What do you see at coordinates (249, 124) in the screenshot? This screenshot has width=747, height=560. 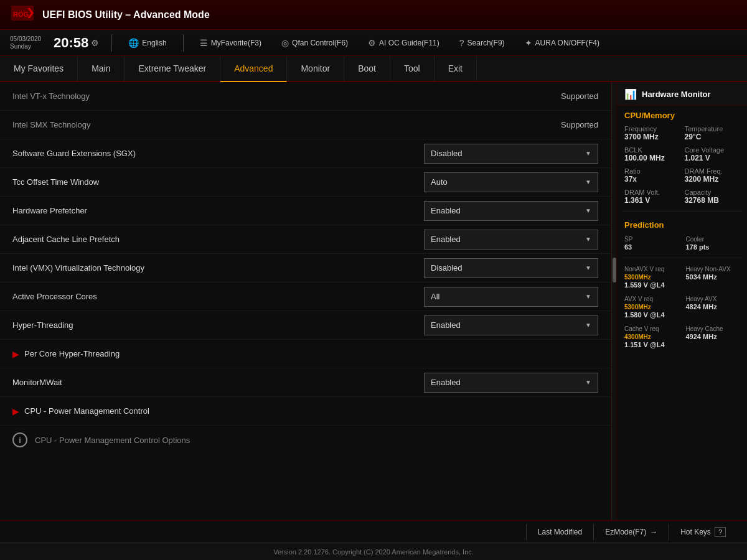 I see `intel-smx-label: Intel SMX Technology` at bounding box center [249, 124].